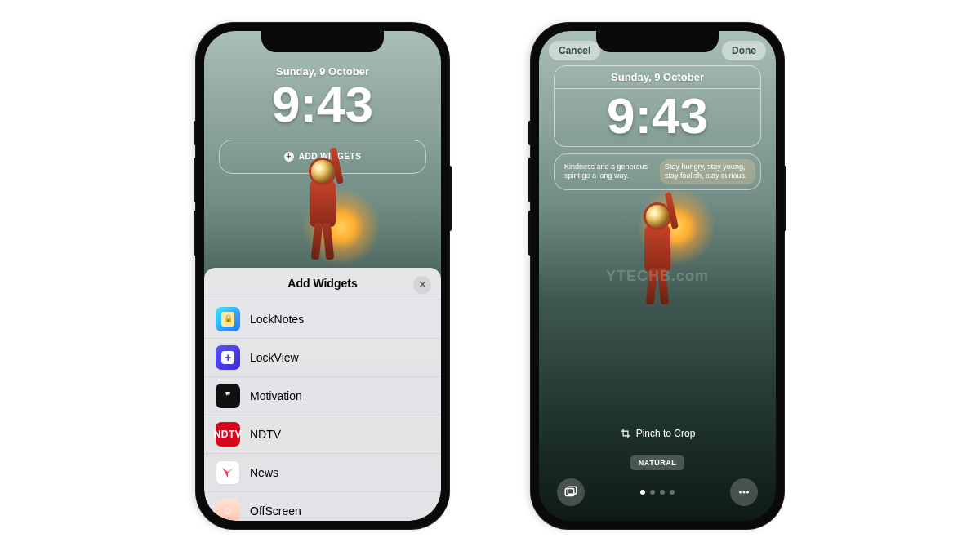  Describe the element at coordinates (657, 276) in the screenshot. I see `watermark-text: YTECHB.com` at that location.